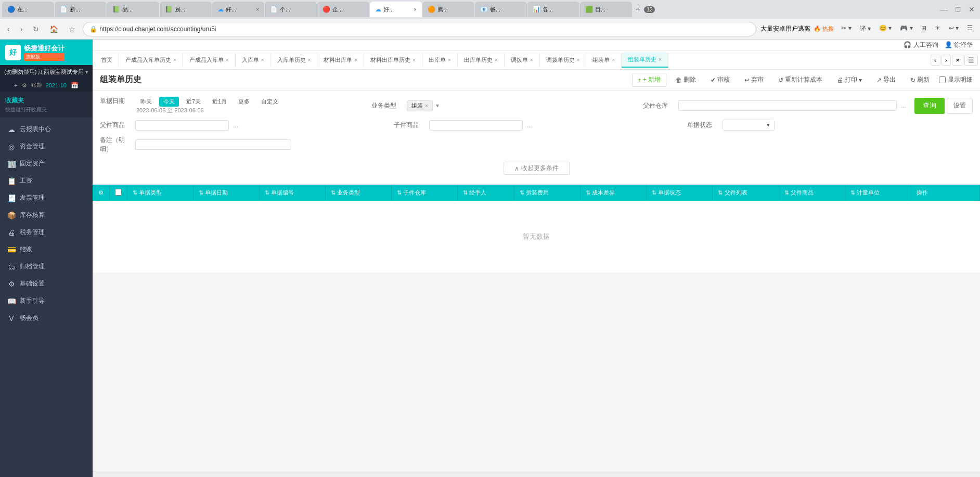  What do you see at coordinates (679, 192) in the screenshot?
I see `th-status: ⇅ 单据状态` at bounding box center [679, 192].